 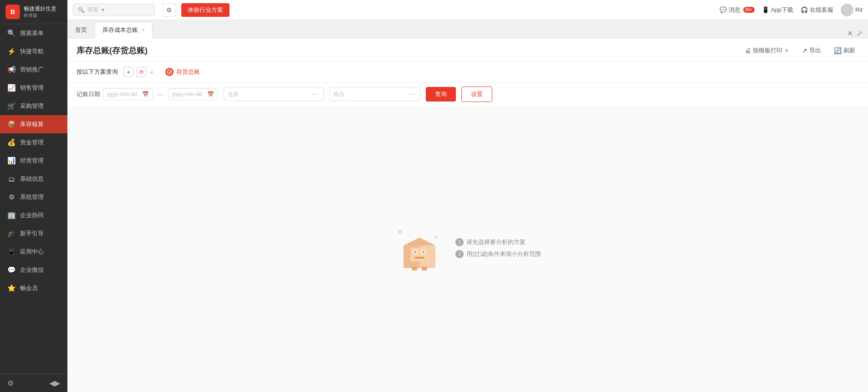 I want to click on panel-close-icon: ✕, so click(x=850, y=34).